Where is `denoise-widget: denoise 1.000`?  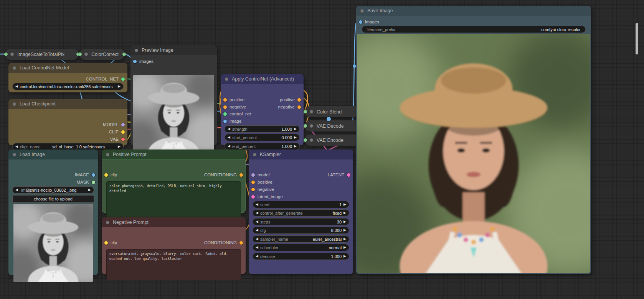
denoise-widget: denoise 1.000 is located at coordinates (301, 256).